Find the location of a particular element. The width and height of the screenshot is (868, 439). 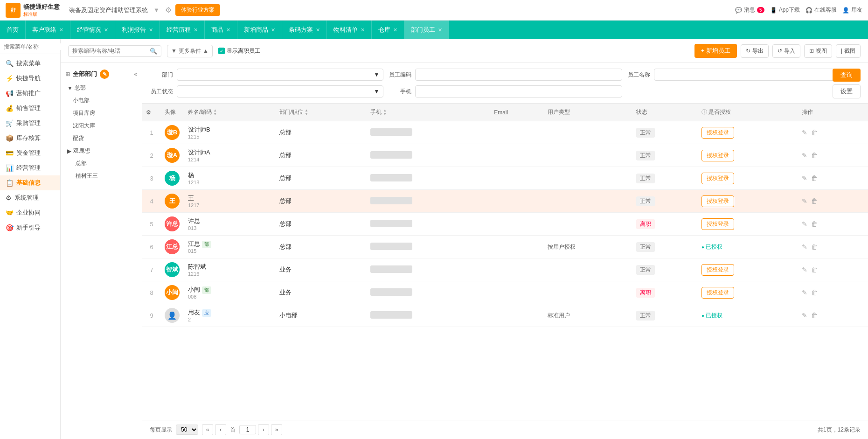

col-phone: 手机 ▲▼ is located at coordinates (428, 112).